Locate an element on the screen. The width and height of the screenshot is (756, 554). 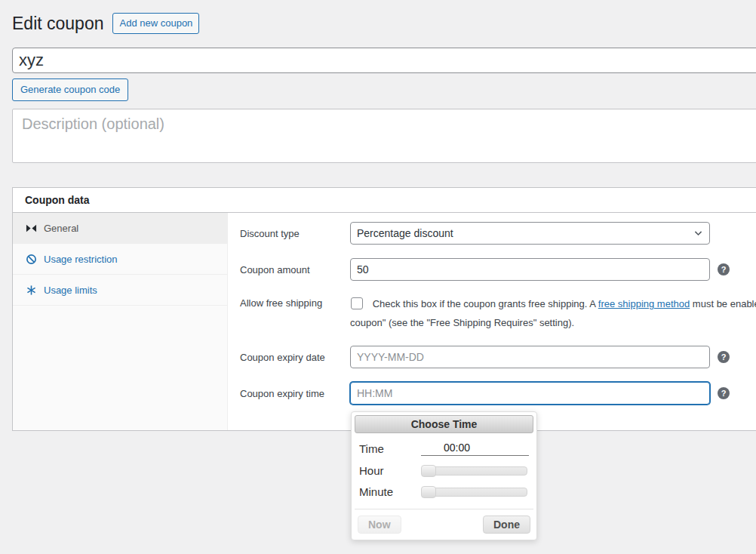
general-icon is located at coordinates (32, 228).